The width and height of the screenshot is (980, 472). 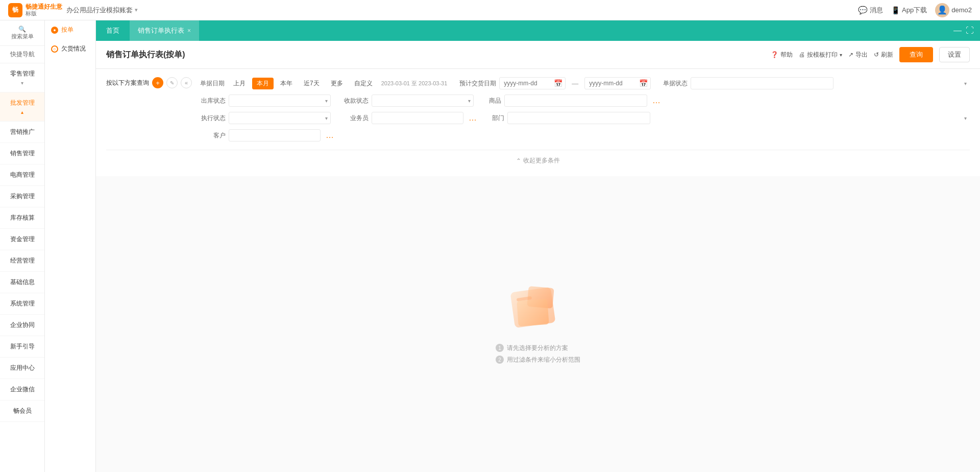 I want to click on user-menu: 👤 demo2, so click(x=953, y=10).